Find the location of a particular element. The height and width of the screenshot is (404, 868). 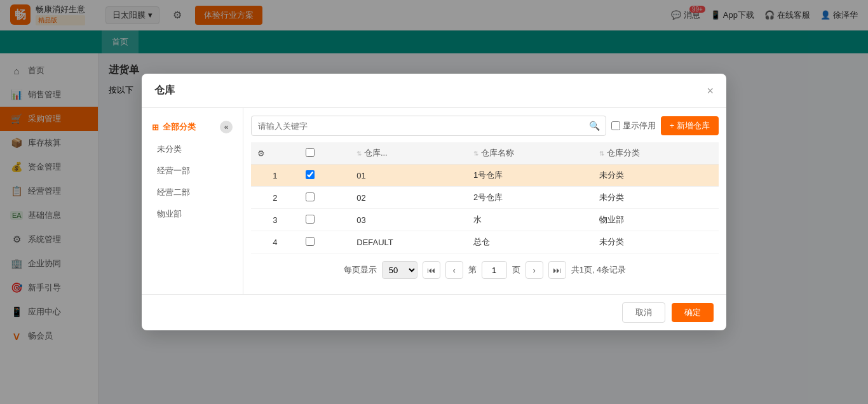

col-code-sort-icon: ⇅ is located at coordinates (359, 154).